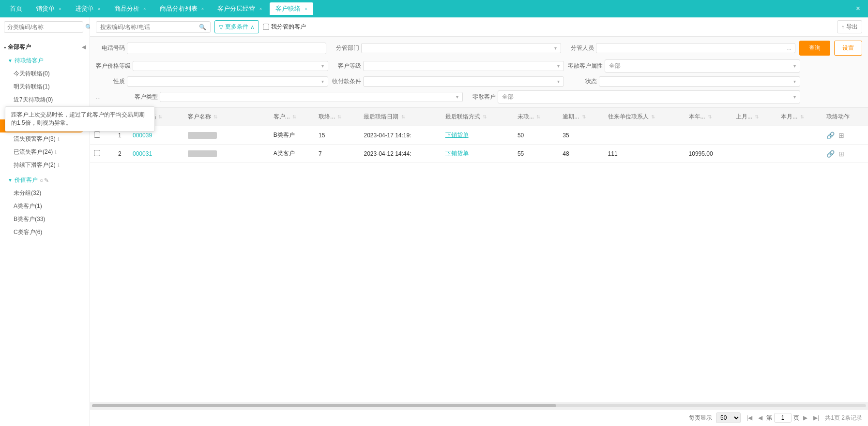 This screenshot has width=868, height=426. I want to click on payment-select: ▾, so click(464, 81).